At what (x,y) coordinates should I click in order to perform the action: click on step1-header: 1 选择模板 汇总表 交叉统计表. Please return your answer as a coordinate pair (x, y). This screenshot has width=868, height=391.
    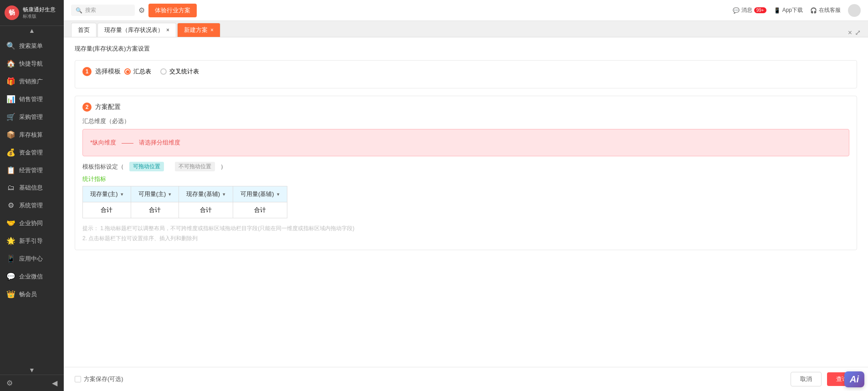
    Looking at the image, I should click on (466, 72).